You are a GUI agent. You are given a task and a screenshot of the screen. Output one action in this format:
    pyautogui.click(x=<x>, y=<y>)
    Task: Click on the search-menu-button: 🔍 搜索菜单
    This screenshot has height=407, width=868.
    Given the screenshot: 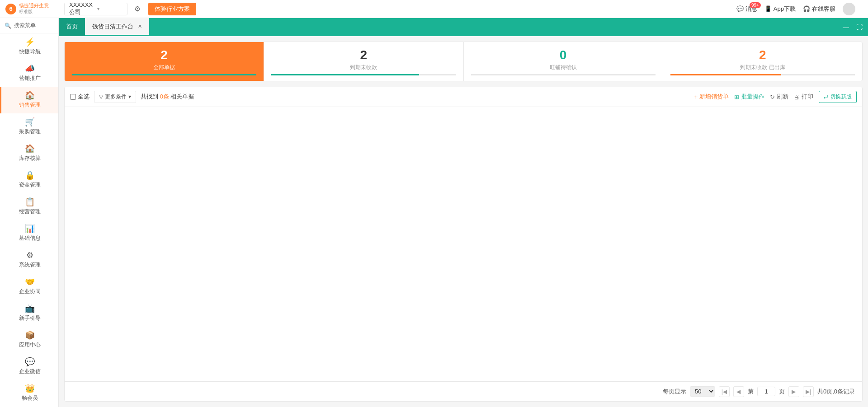 What is the action you would take?
    pyautogui.click(x=29, y=26)
    